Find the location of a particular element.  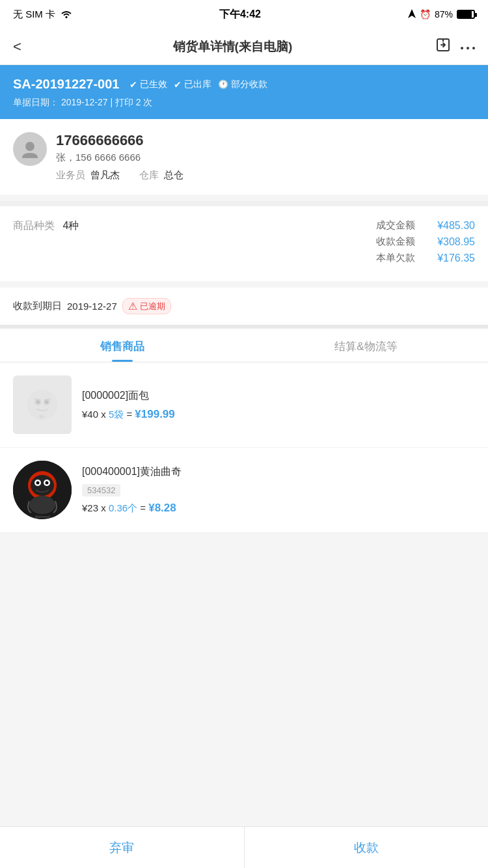

product-type-count: 4种 is located at coordinates (70, 225).